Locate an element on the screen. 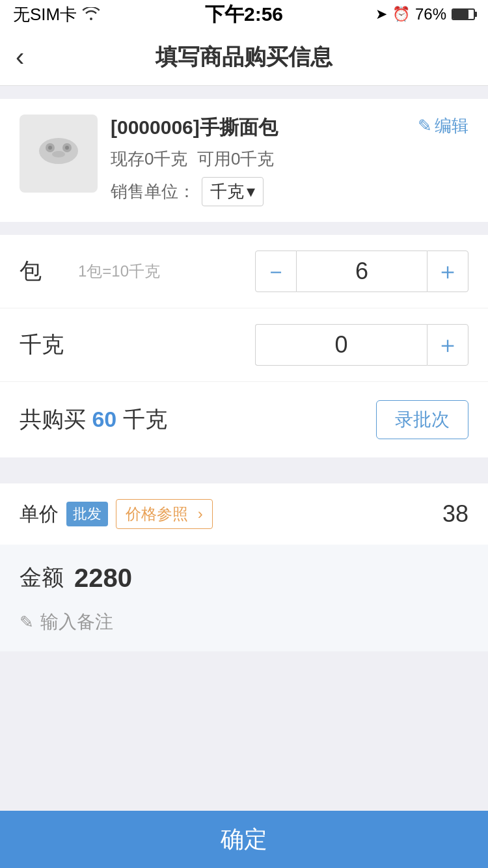 The width and height of the screenshot is (488, 868). price-ref-button: 价格参照 › is located at coordinates (164, 514).